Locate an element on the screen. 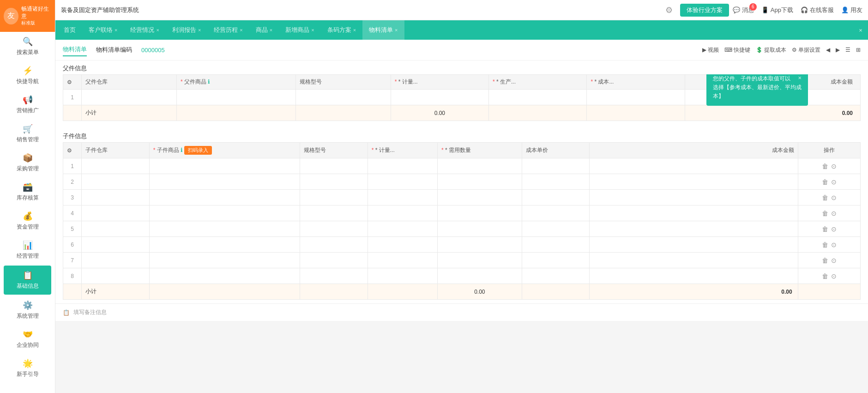  prev-btn: ◀ is located at coordinates (828, 50).